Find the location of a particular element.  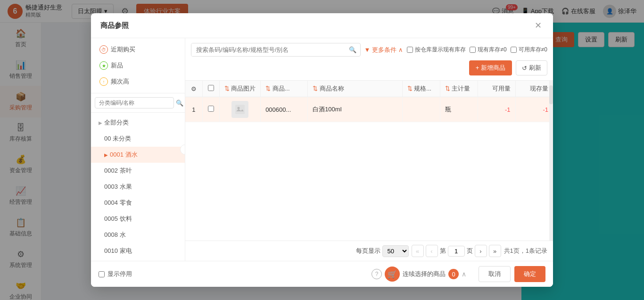

page-number-input is located at coordinates (456, 251).